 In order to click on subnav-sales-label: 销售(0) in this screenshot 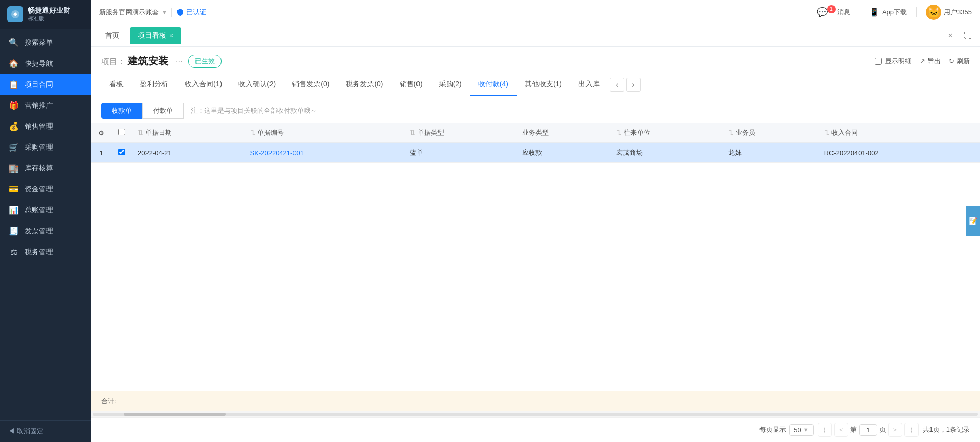, I will do `click(411, 84)`.